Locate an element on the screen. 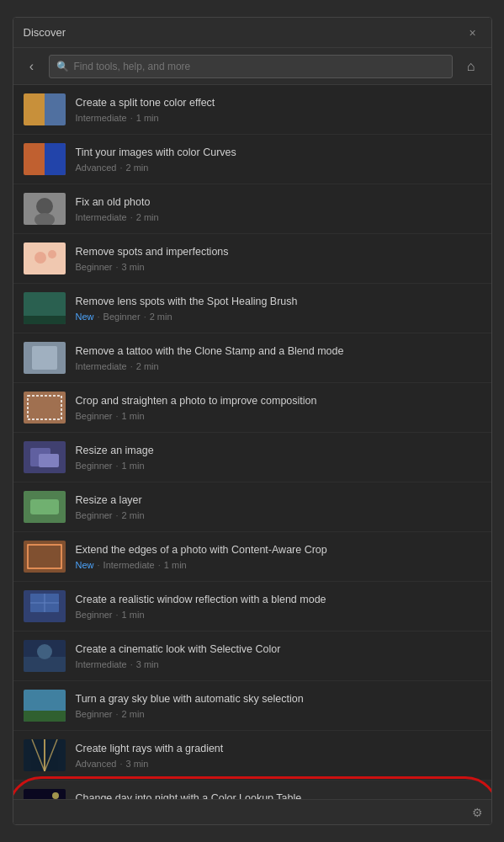 This screenshot has height=842, width=504. toolbar: ‹ 🔍 ⌂ is located at coordinates (252, 67).